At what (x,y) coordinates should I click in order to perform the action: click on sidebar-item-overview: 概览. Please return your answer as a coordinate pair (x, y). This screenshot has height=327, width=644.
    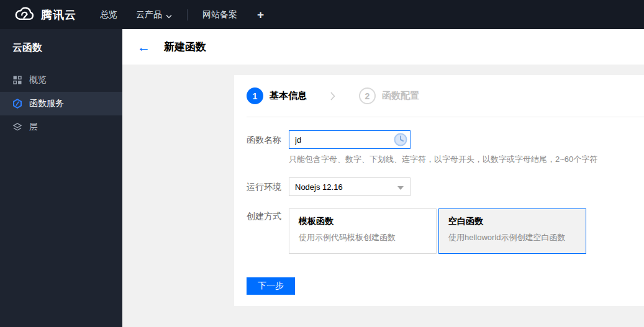
    Looking at the image, I should click on (61, 80).